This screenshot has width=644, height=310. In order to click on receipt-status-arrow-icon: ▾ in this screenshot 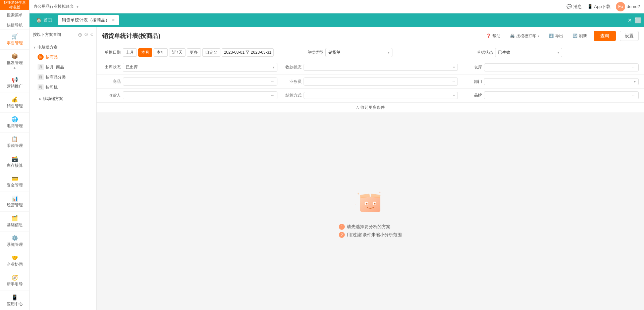, I will do `click(454, 67)`.